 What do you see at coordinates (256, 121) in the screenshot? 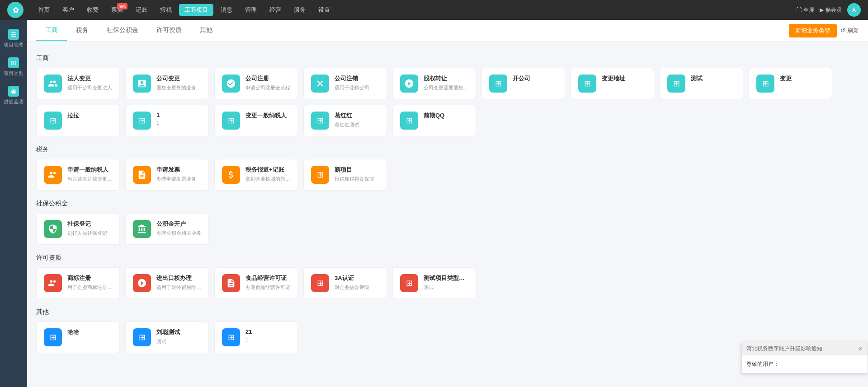
I see `card-gs12: ⊞ 变更一般纳税人` at bounding box center [256, 121].